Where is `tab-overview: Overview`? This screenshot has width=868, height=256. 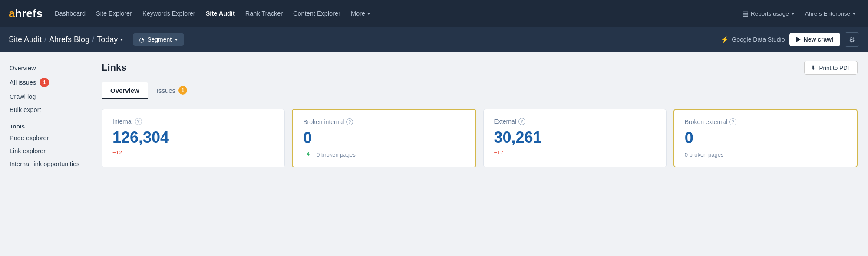 tab-overview: Overview is located at coordinates (125, 91).